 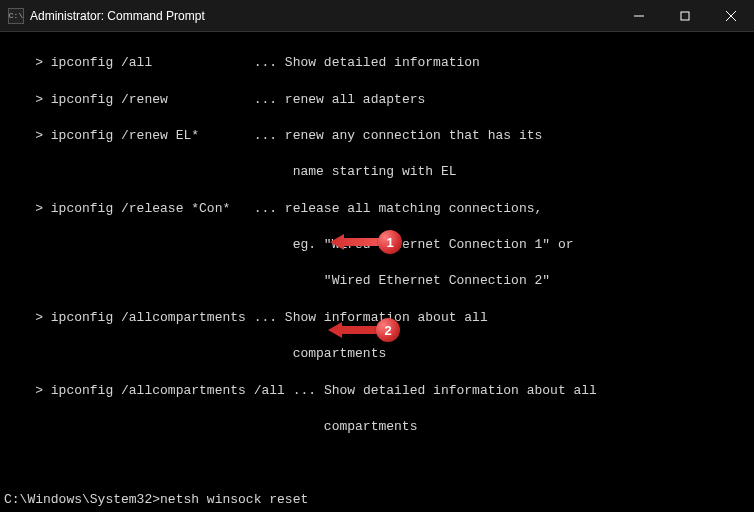 I want to click on annotation-1: 1, so click(x=366, y=242).